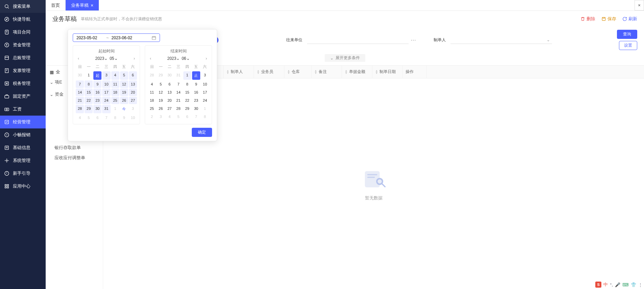 The width and height of the screenshot is (644, 289). I want to click on date-range-input: ~, so click(116, 38).